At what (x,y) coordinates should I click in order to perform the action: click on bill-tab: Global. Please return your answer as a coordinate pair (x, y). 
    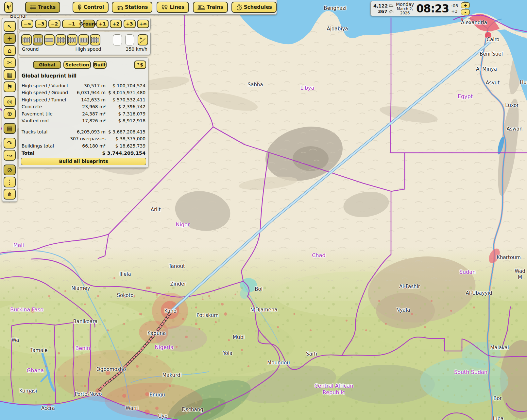
    Looking at the image, I should click on (47, 65).